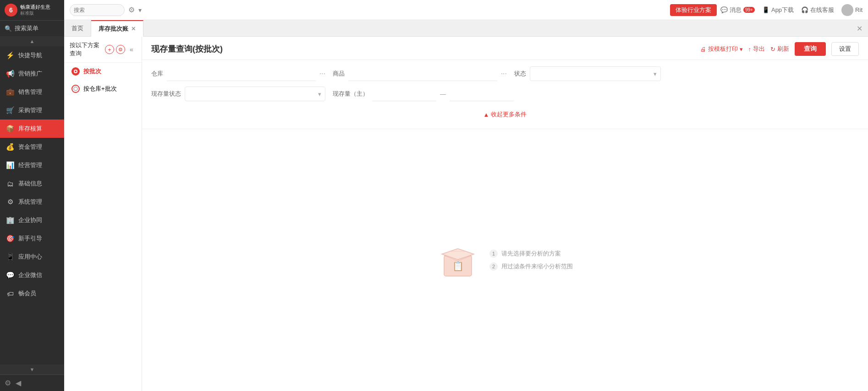  I want to click on print-template-label: 按模板打印, so click(723, 49).